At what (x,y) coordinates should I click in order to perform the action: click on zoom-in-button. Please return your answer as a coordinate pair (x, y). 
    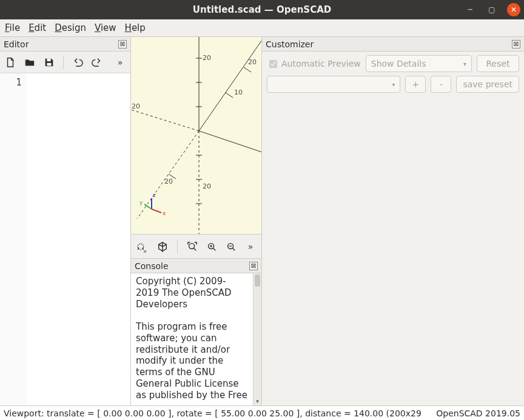
    Looking at the image, I should click on (212, 247).